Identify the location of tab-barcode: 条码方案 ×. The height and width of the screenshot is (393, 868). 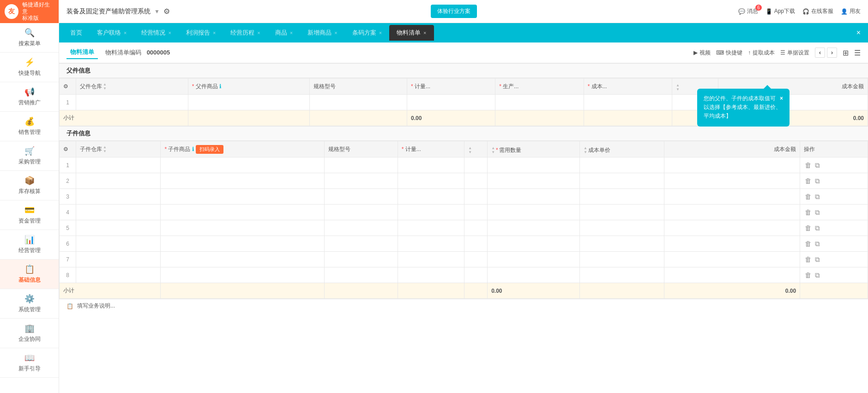
(367, 33).